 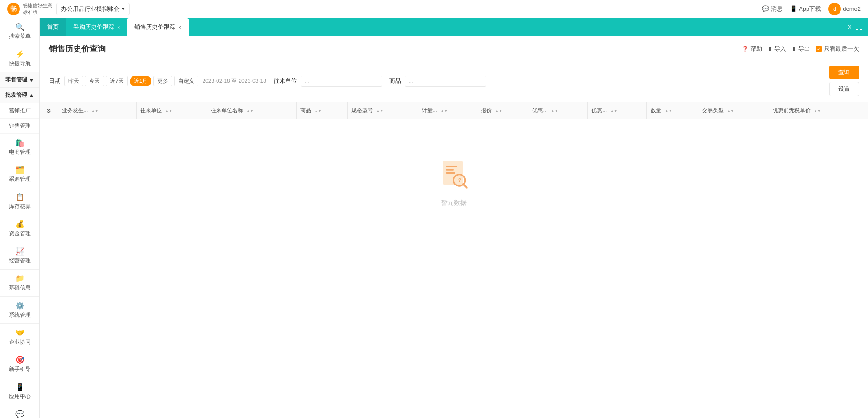 I want to click on data-table: ⚙ 业务发生... ▲▼ 往来单位 ▲▼ 往来单位名称 ▲▼, so click(x=454, y=111).